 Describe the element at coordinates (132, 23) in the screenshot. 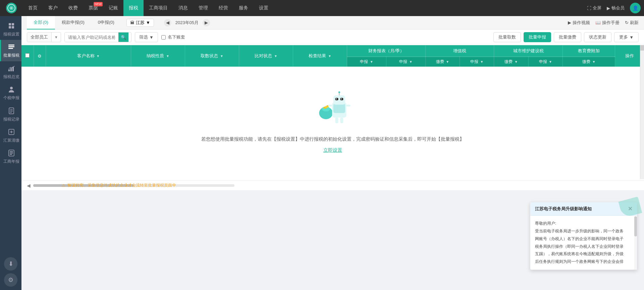

I see `region-icon: 🏛` at that location.